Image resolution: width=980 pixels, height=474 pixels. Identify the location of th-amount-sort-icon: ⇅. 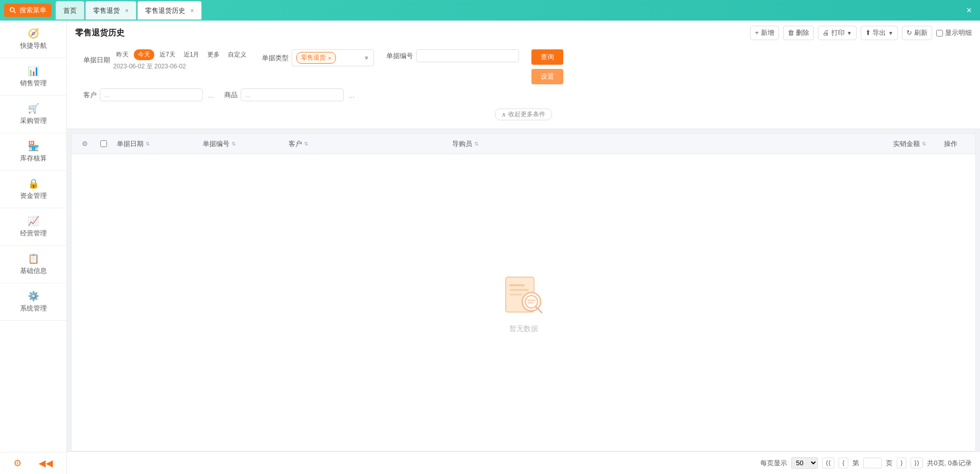
(924, 144).